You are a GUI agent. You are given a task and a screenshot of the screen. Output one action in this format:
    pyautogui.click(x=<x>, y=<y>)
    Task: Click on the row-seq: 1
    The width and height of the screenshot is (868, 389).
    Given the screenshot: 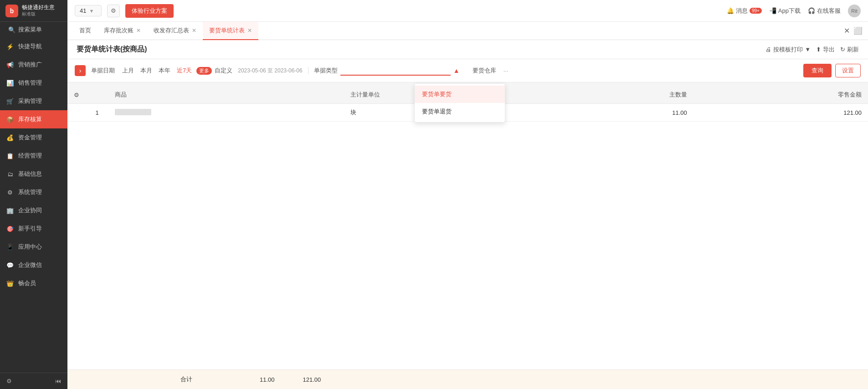 What is the action you would take?
    pyautogui.click(x=97, y=113)
    